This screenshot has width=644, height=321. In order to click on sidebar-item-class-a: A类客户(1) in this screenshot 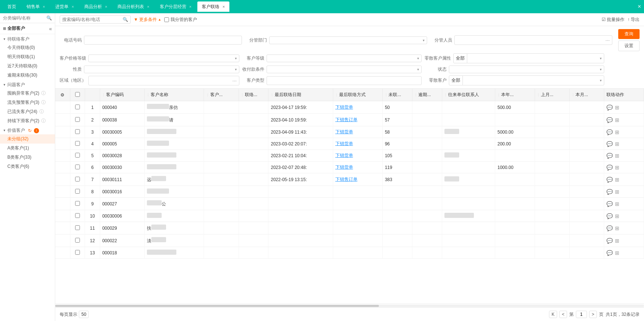, I will do `click(27, 148)`.